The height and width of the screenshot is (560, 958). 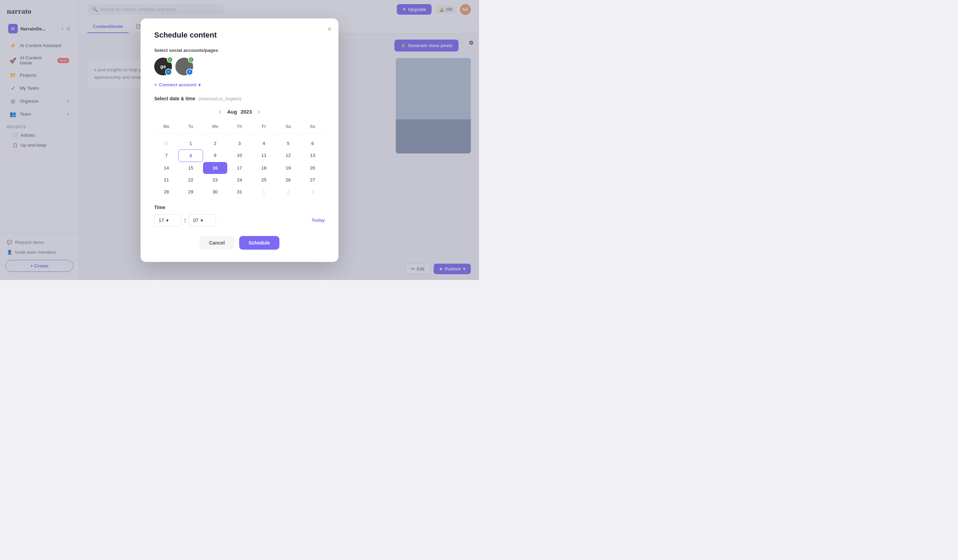 What do you see at coordinates (190, 192) in the screenshot?
I see `calendar-cell: 29` at bounding box center [190, 192].